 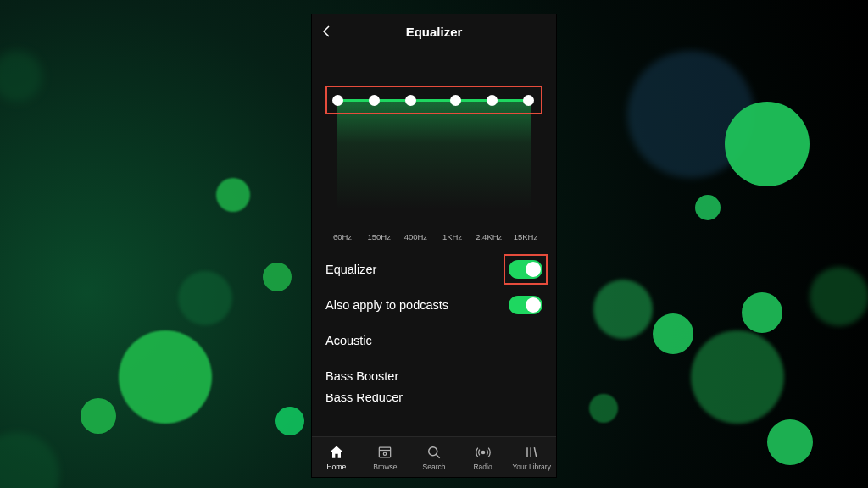 What do you see at coordinates (482, 467) in the screenshot?
I see `tab-label: Radio` at bounding box center [482, 467].